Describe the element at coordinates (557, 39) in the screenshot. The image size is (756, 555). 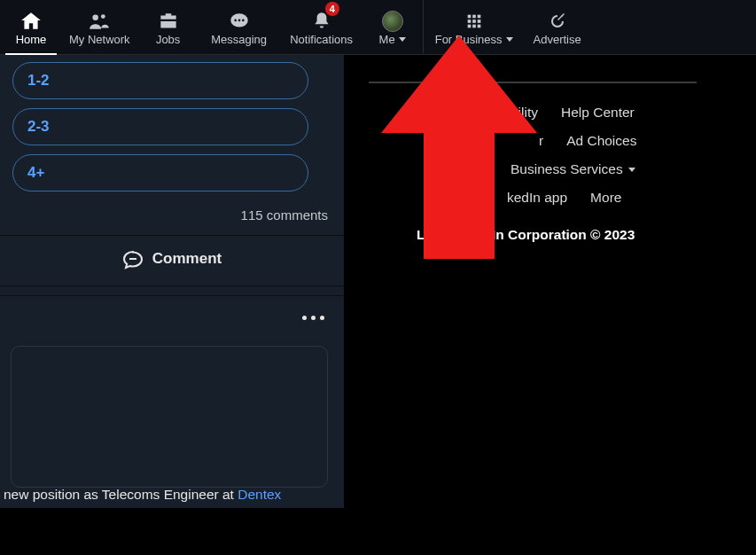
I see `nav-advertise-label: Advertise` at that location.